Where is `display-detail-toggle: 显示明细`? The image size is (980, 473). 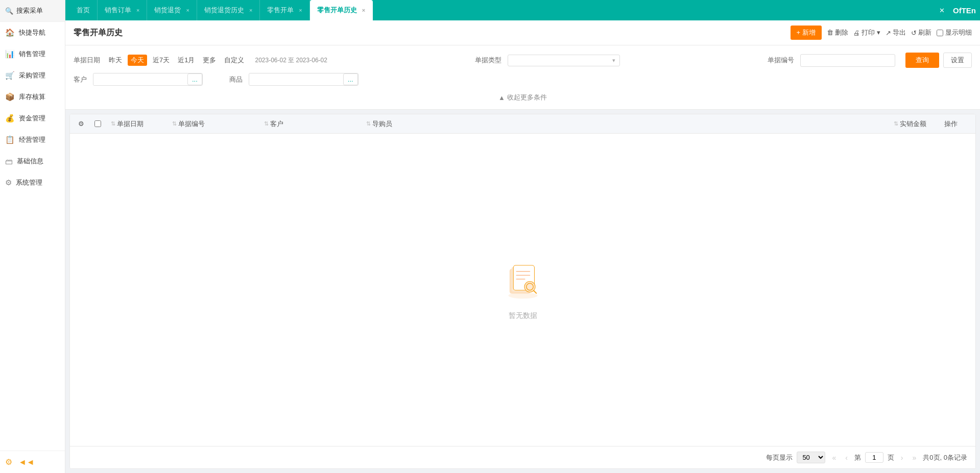 display-detail-toggle: 显示明细 is located at coordinates (954, 33).